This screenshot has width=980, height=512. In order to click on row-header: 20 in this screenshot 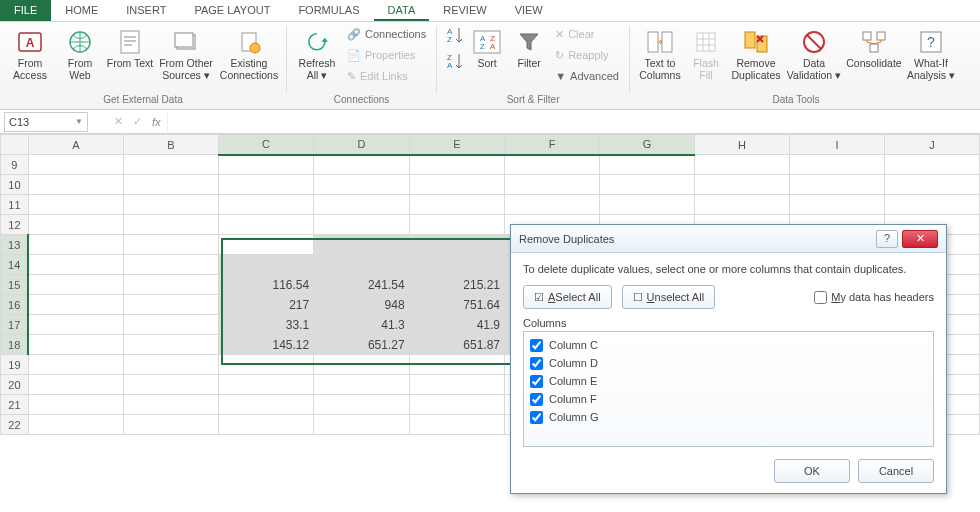, I will do `click(15, 385)`.